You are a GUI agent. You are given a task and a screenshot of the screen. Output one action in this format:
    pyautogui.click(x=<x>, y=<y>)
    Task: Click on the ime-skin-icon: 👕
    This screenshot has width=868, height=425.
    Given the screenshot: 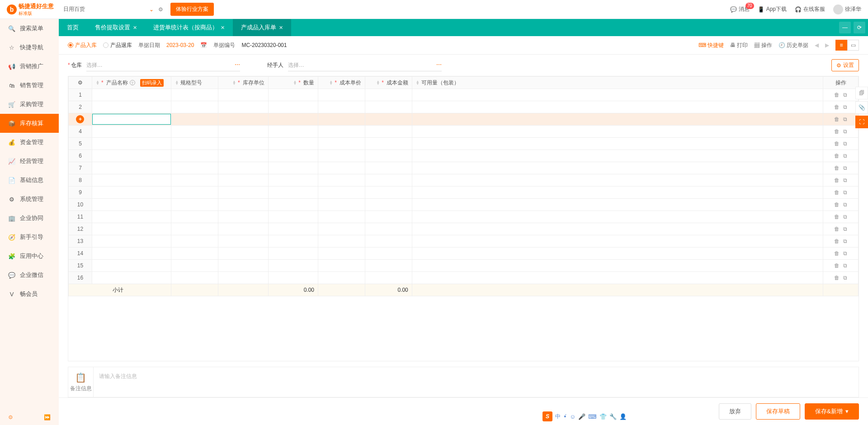 What is the action you would take?
    pyautogui.click(x=603, y=416)
    